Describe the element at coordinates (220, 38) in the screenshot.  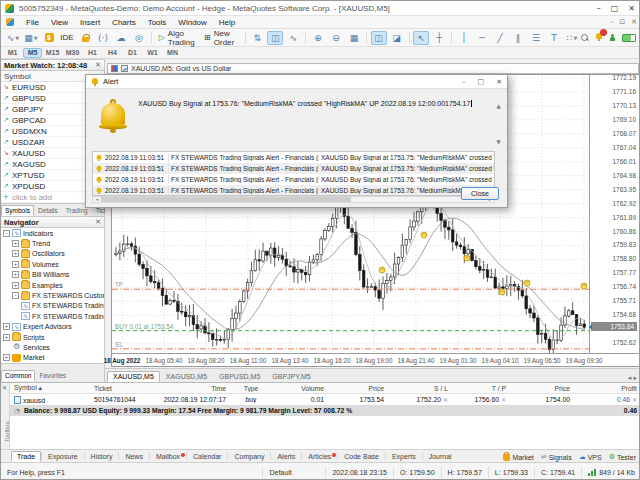
I see `new-order-button: ⊞New Order` at that location.